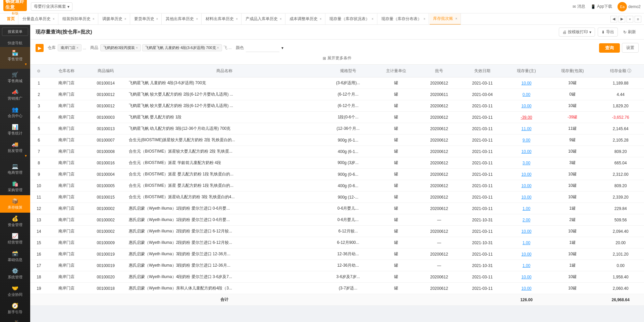  What do you see at coordinates (15, 32) in the screenshot?
I see `search-menu-btn: 搜索菜单` at bounding box center [15, 32].